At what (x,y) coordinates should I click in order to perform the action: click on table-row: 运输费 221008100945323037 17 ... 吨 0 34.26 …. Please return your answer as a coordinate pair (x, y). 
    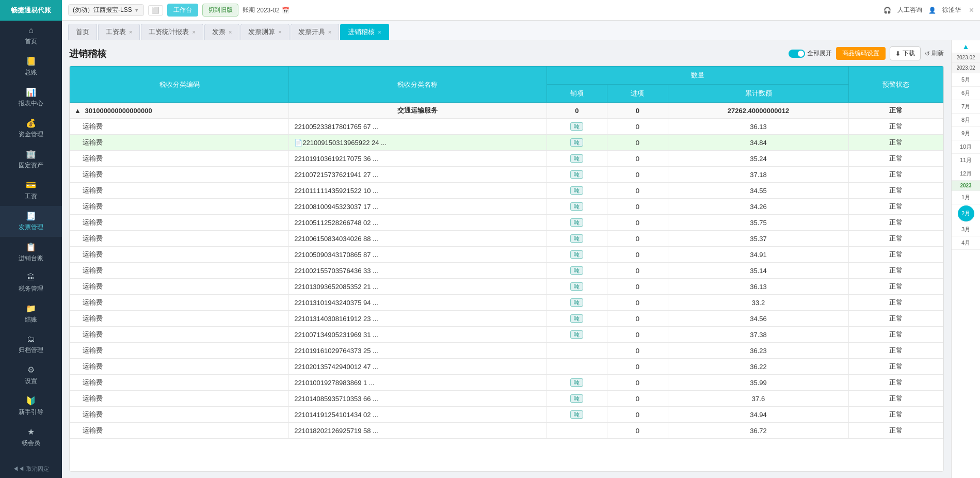
    Looking at the image, I should click on (507, 206).